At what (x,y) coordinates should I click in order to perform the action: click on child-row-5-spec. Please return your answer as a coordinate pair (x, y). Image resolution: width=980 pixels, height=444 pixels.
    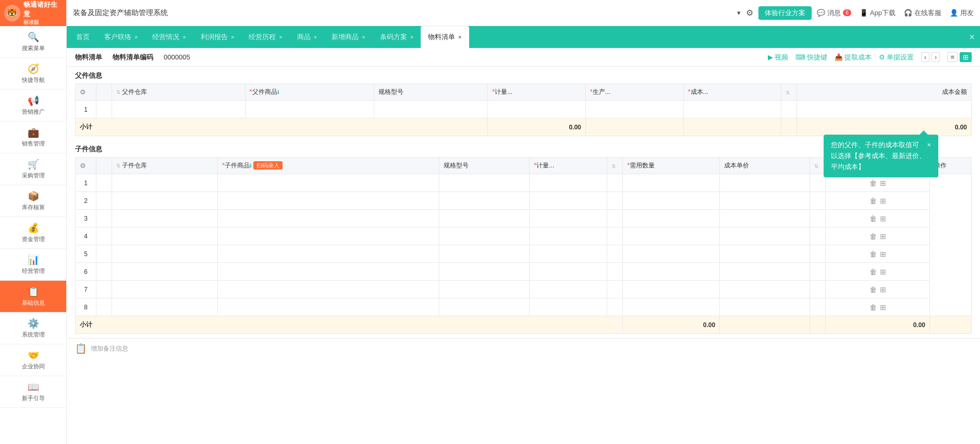
    Looking at the image, I should click on (328, 254).